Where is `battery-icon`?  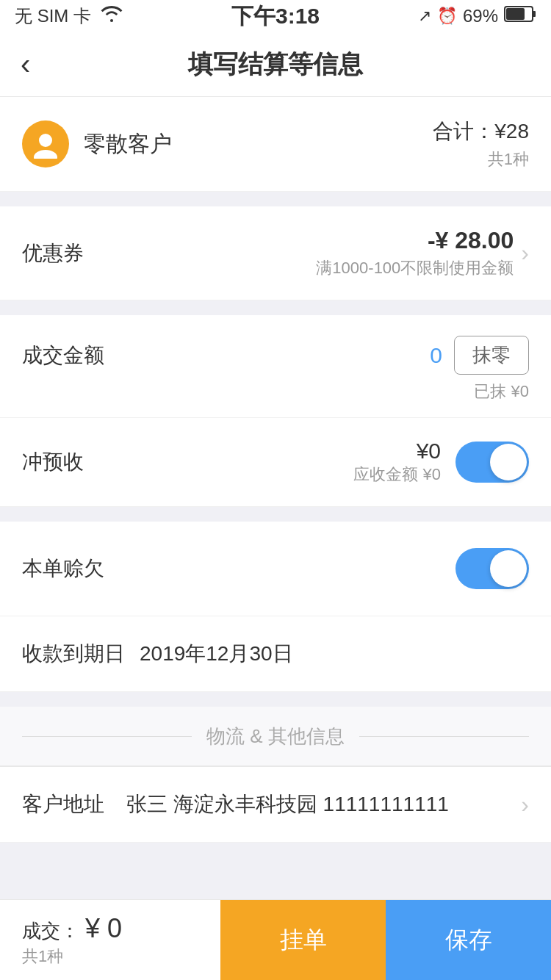
battery-icon is located at coordinates (520, 16).